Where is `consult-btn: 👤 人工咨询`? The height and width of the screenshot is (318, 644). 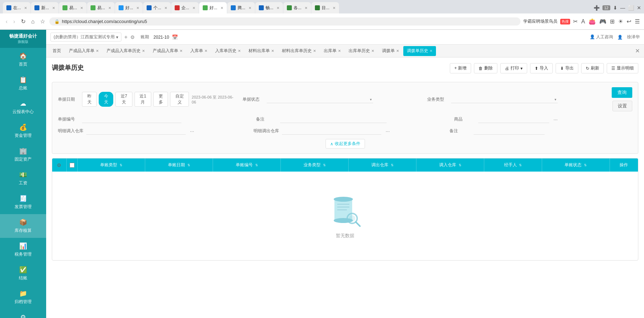 consult-btn: 👤 人工咨询 is located at coordinates (601, 37).